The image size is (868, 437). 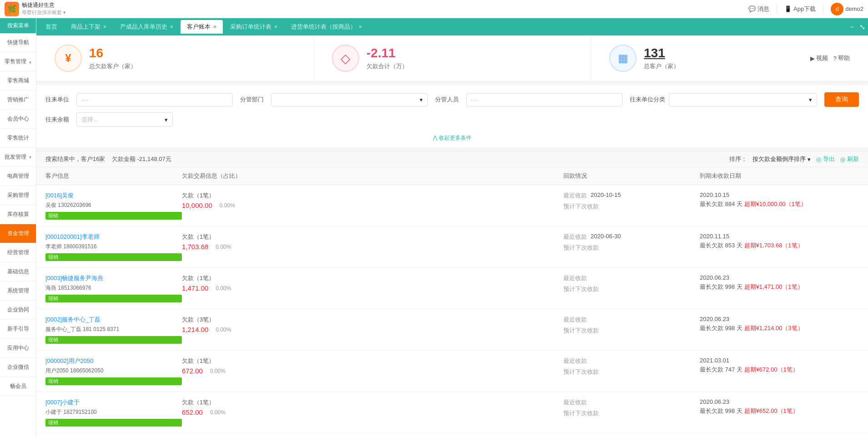 What do you see at coordinates (776, 204) in the screenshot?
I see `overdue-link-0016: 超期¥10,000.00（1笔）` at bounding box center [776, 204].